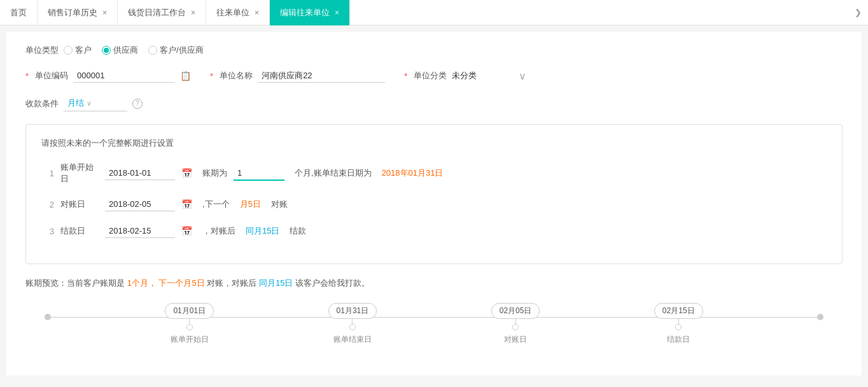  I want to click on payment-terms-chevron-icon: ∨, so click(89, 103).